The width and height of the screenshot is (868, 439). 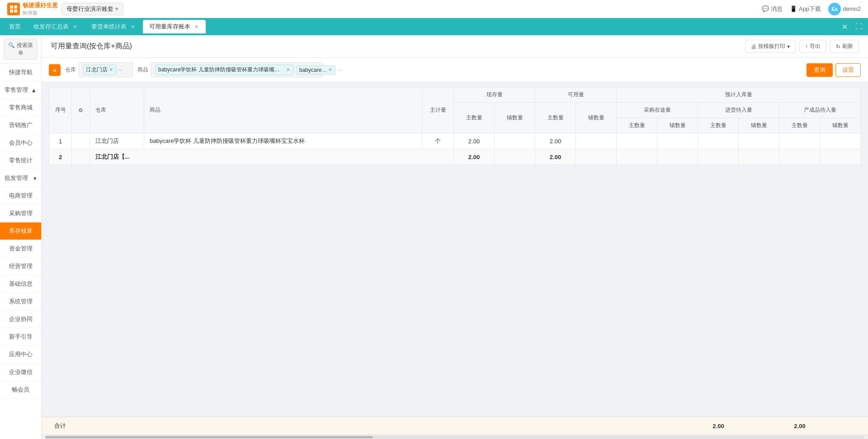 What do you see at coordinates (196, 27) in the screenshot?
I see `tab-close-available-inventory: ✕` at bounding box center [196, 27].